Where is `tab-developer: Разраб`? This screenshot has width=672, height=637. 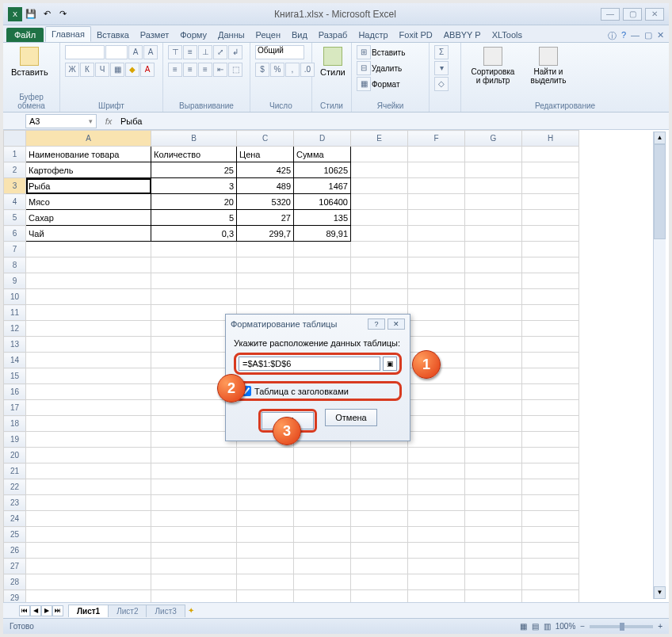 tab-developer: Разраб is located at coordinates (333, 35).